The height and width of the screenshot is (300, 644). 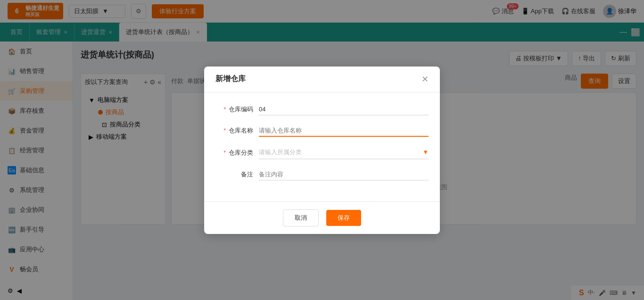 I want to click on required-star-name: *, so click(x=224, y=130).